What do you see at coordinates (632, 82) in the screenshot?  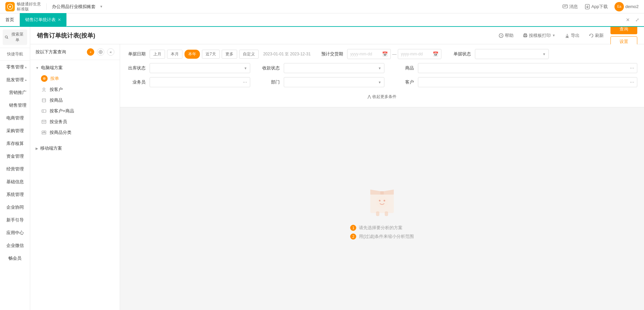 I see `customer-dots-icon: ···` at bounding box center [632, 82].